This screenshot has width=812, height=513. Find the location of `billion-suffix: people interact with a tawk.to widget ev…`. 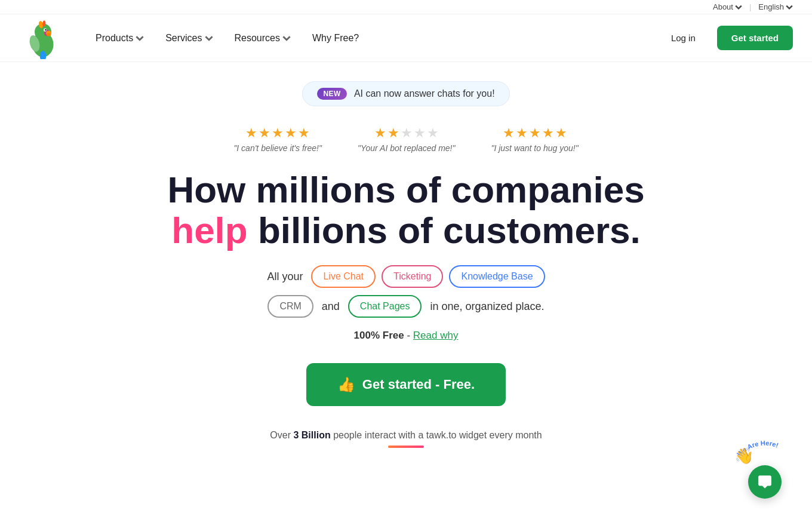

billion-suffix: people interact with a tawk.to widget ev… is located at coordinates (438, 435).